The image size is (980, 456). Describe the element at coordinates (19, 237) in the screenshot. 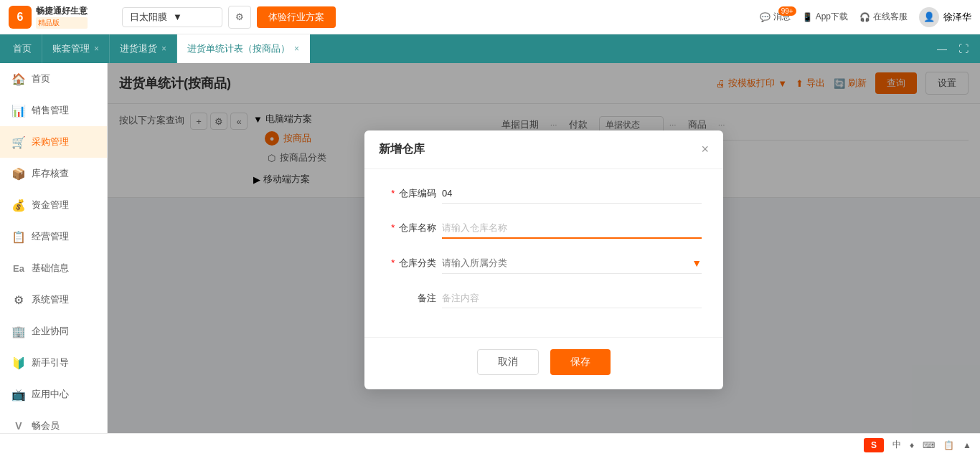

I see `operation-icon: 📋` at that location.